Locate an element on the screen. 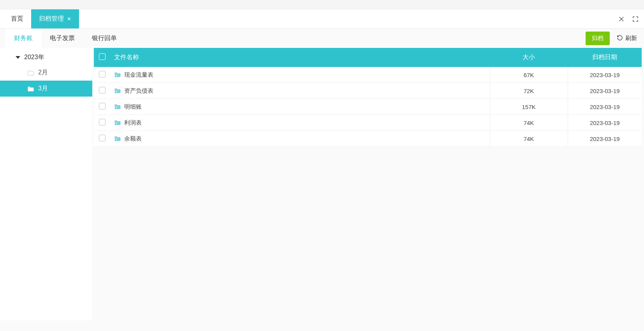 The width and height of the screenshot is (644, 331). col-header-size: 大小 is located at coordinates (529, 58).